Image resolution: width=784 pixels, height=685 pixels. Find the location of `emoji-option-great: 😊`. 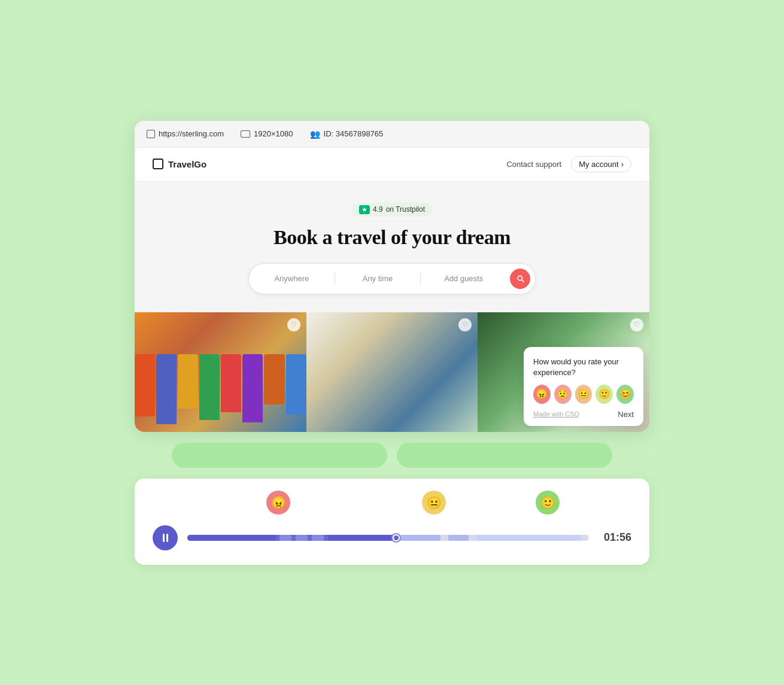

emoji-option-great: 😊 is located at coordinates (625, 394).